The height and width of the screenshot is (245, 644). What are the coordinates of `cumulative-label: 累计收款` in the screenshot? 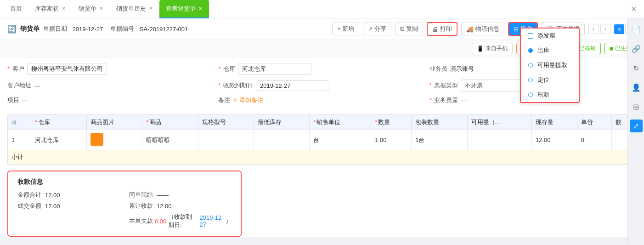 It's located at (141, 206).